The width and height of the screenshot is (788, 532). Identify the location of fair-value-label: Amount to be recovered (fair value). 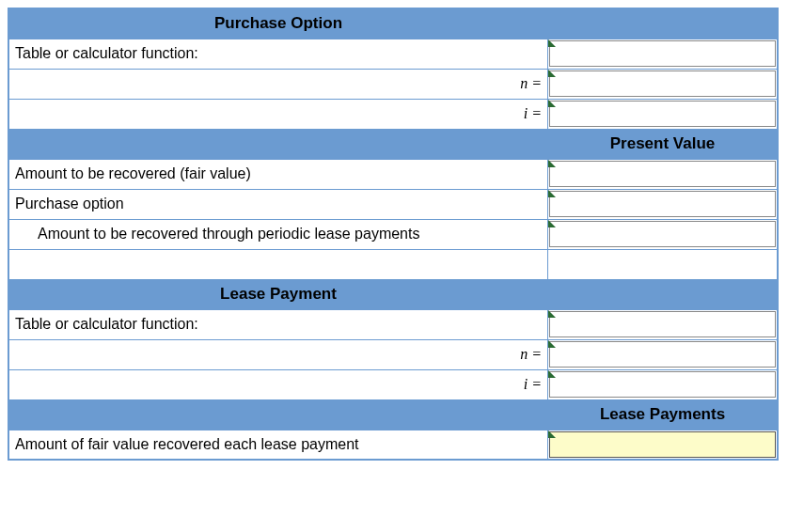
(278, 174).